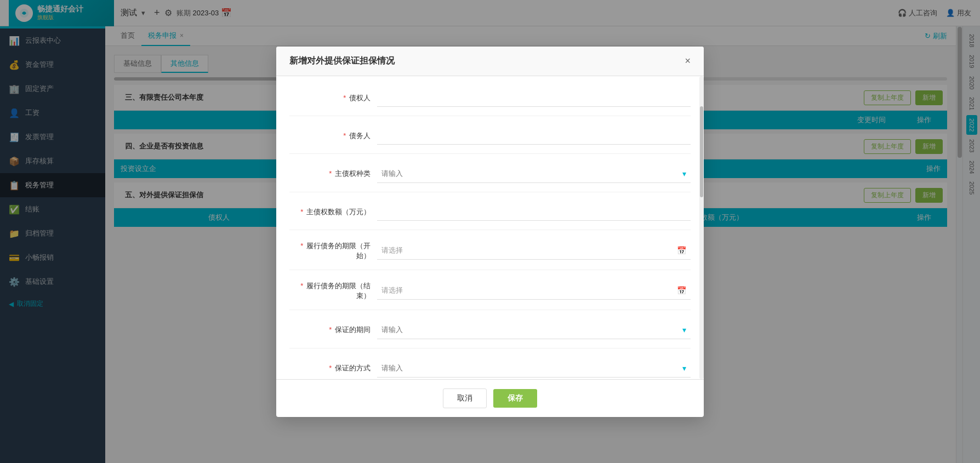 The image size is (980, 463). What do you see at coordinates (333, 174) in the screenshot?
I see `claim-type-label: * 主债权种类` at bounding box center [333, 174].